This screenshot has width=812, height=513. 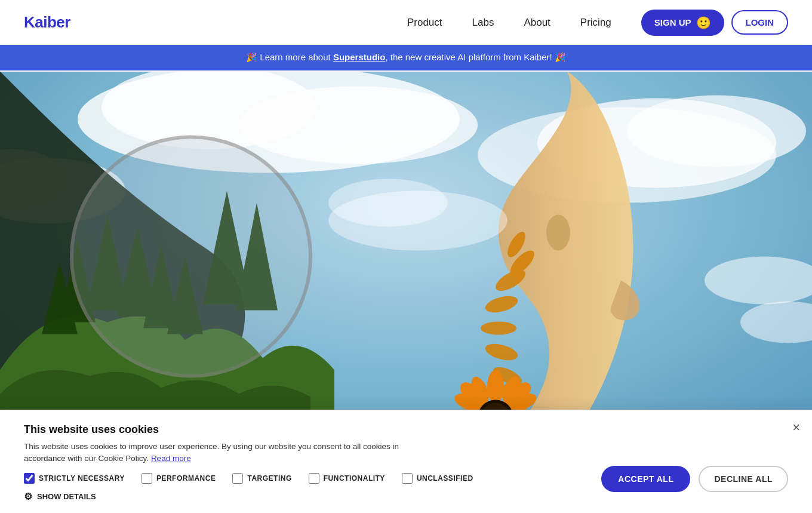 What do you see at coordinates (425, 23) in the screenshot?
I see `nav-product: Product` at bounding box center [425, 23].